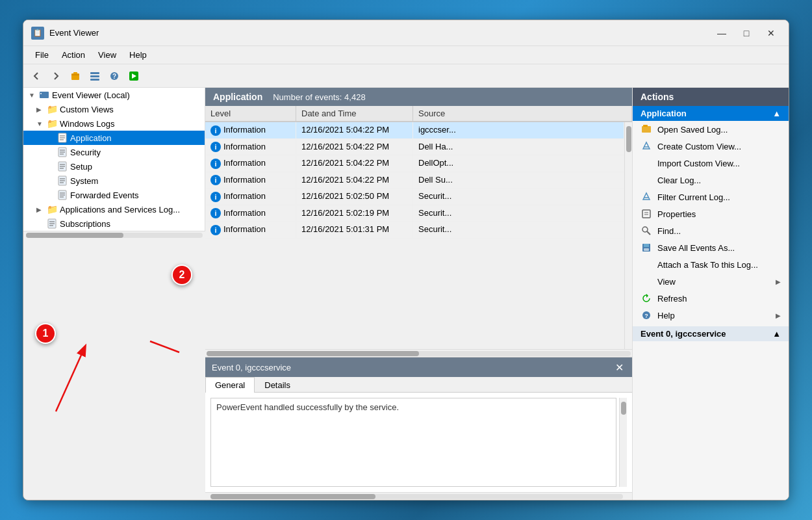  What do you see at coordinates (646, 129) in the screenshot?
I see `open-saved-log-icon` at bounding box center [646, 129].